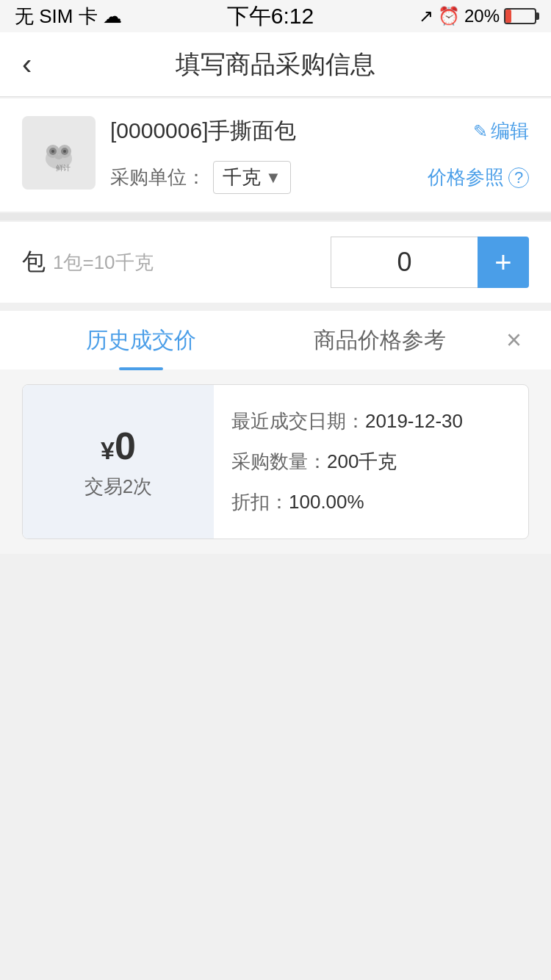 This screenshot has width=551, height=980. Describe the element at coordinates (520, 16) in the screenshot. I see `battery-icon` at that location.